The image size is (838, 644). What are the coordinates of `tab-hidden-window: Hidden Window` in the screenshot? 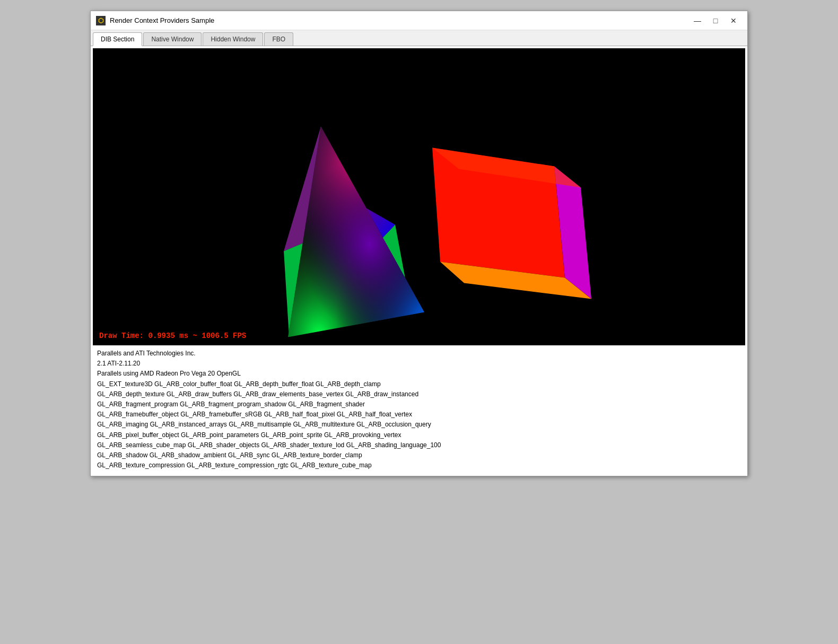 It's located at (233, 39).